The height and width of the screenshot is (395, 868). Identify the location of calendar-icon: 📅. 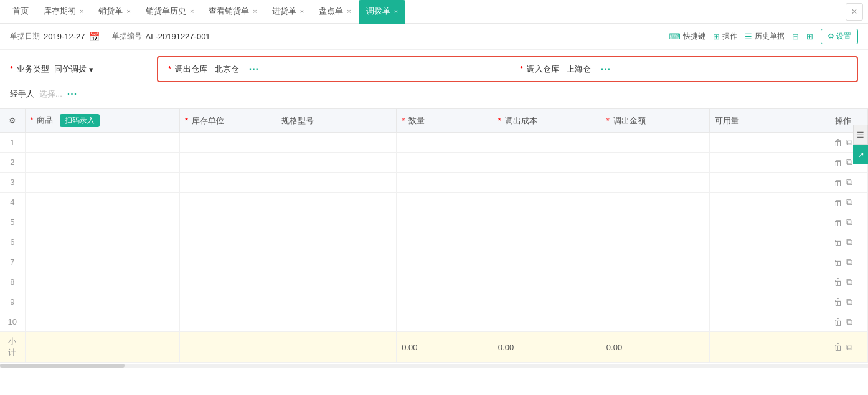
(95, 37).